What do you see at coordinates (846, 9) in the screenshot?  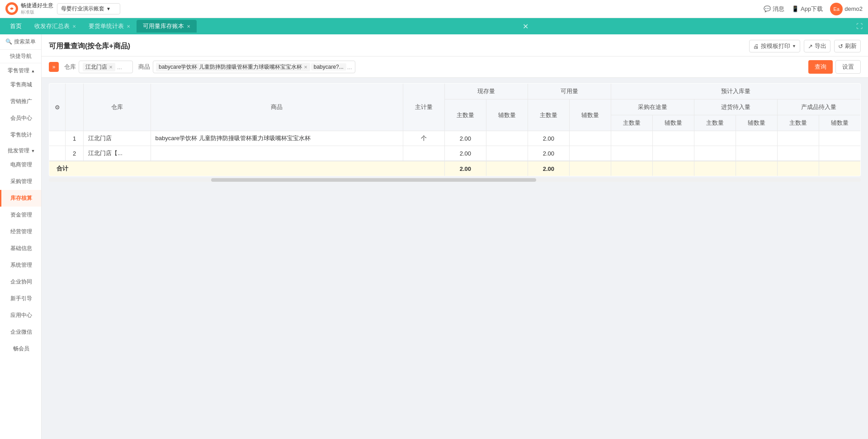 I see `user-area: Ea demo2` at bounding box center [846, 9].